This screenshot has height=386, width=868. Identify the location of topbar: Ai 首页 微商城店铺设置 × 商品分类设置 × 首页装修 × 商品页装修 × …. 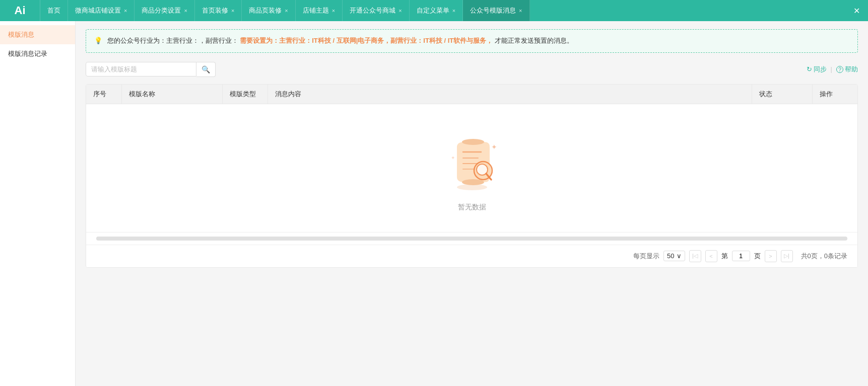
(434, 11).